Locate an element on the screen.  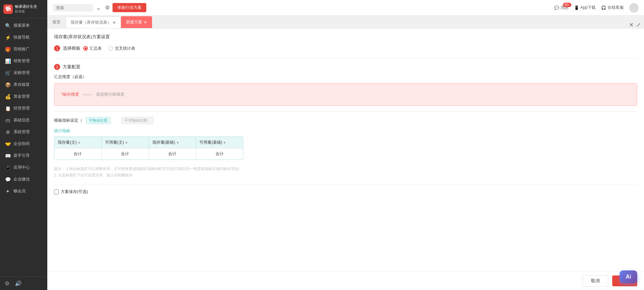
sidebar-label-app-center: 应用中心 is located at coordinates (22, 168).